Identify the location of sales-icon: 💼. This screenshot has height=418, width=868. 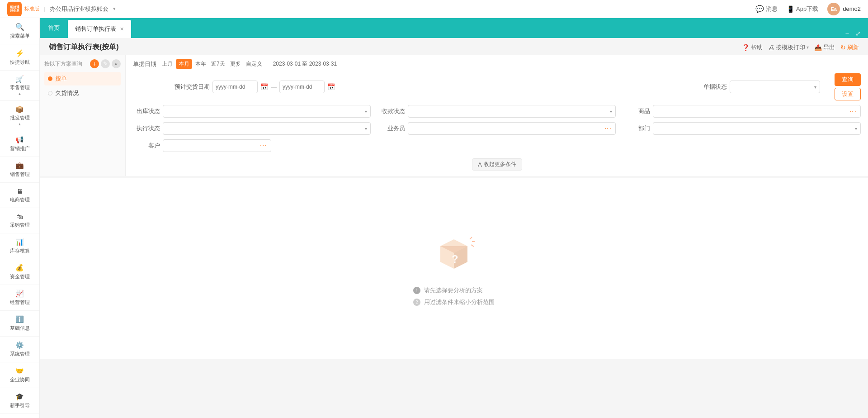
(20, 166).